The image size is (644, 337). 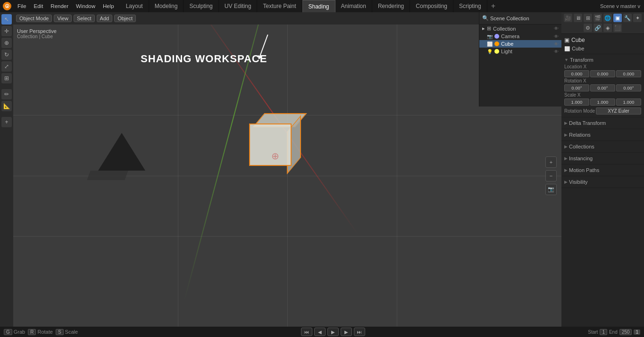 I want to click on camera-object, so click(x=122, y=152).